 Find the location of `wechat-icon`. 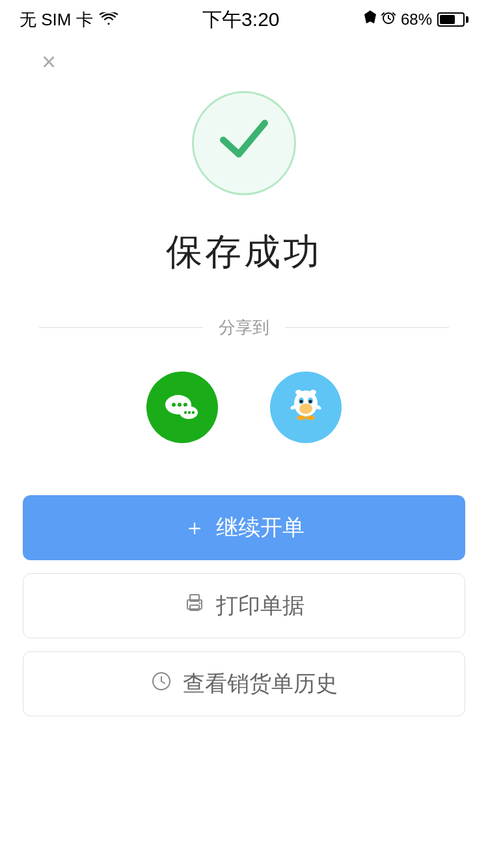

wechat-icon is located at coordinates (182, 407).